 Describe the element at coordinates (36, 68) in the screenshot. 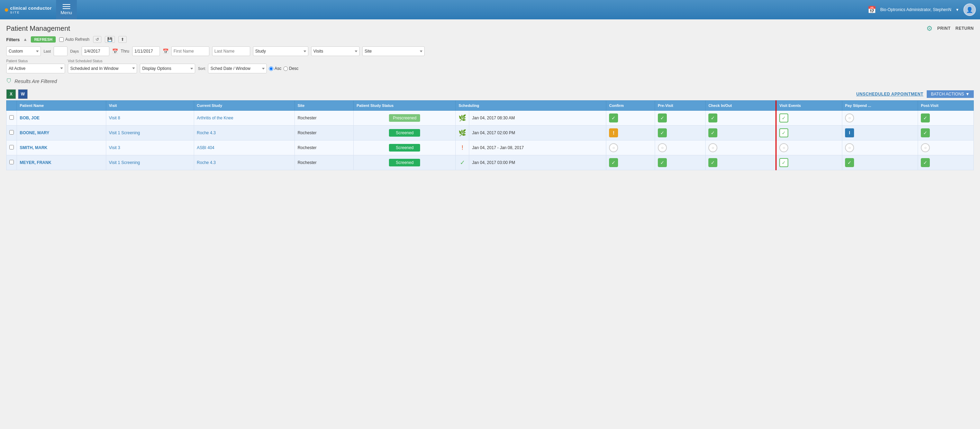

I see `patient-status-select: All Active` at that location.